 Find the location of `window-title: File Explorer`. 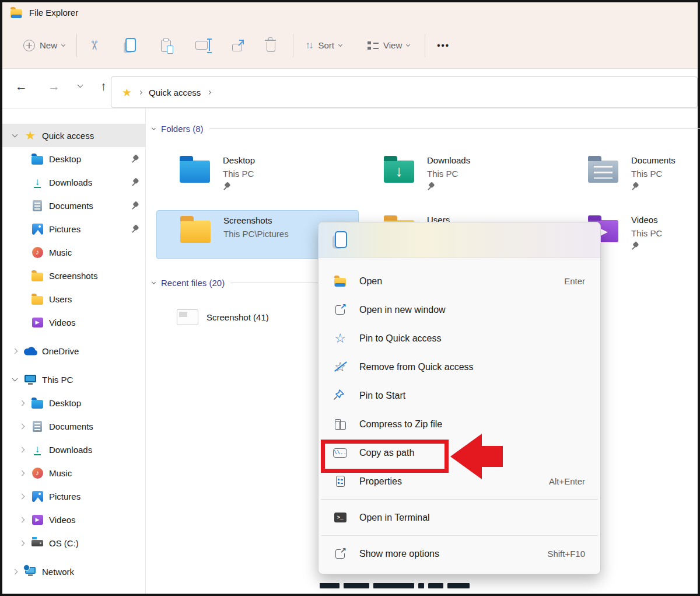

window-title: File Explorer is located at coordinates (54, 13).